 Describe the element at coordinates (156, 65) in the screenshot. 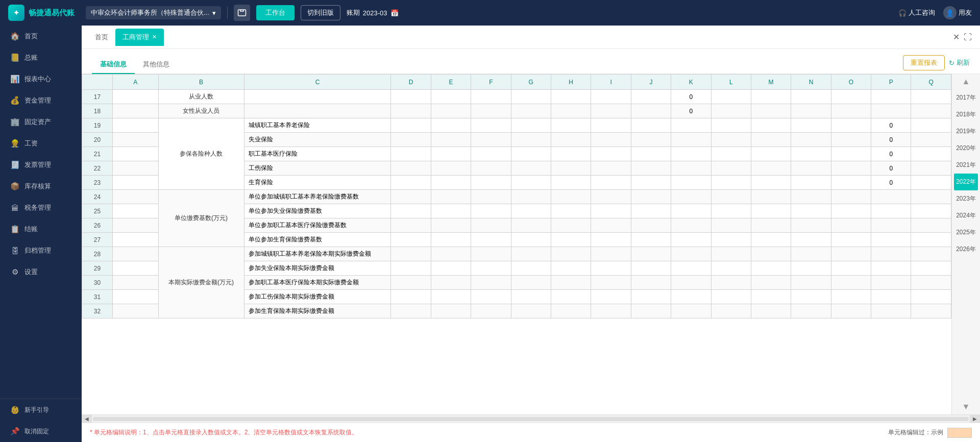

I see `sub-tab-1: 其他信息` at that location.